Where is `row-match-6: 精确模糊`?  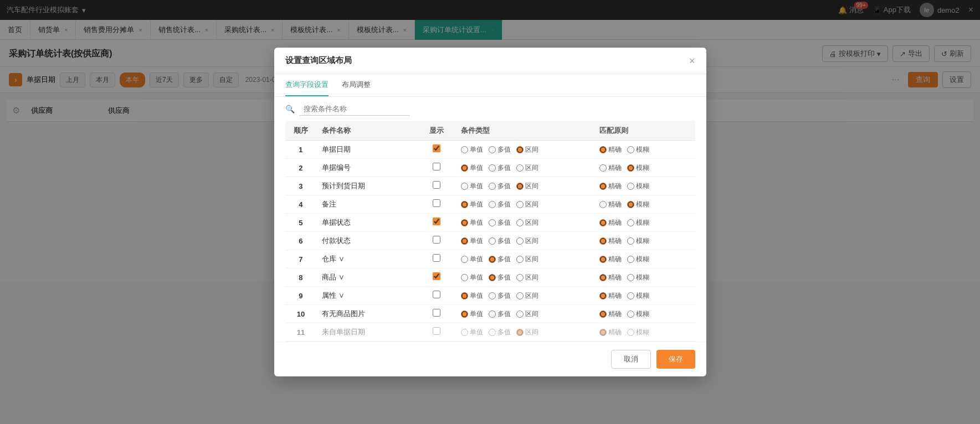
row-match-6: 精确模糊 is located at coordinates (644, 241).